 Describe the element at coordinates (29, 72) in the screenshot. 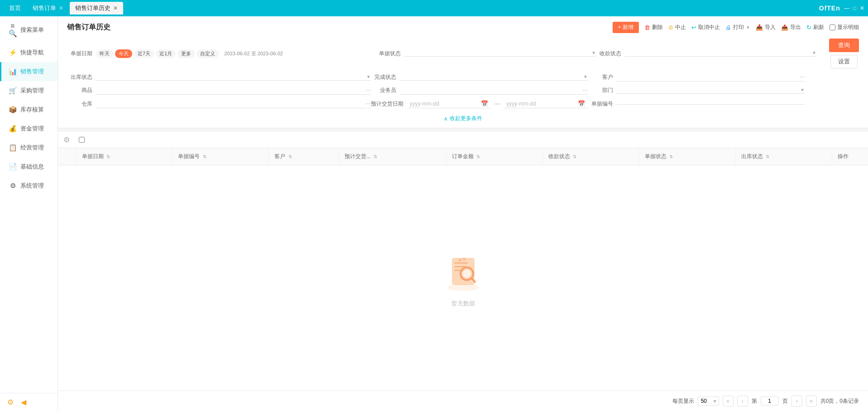

I see `sidebar-item-sales-mgmt: 📊 销售管理` at that location.